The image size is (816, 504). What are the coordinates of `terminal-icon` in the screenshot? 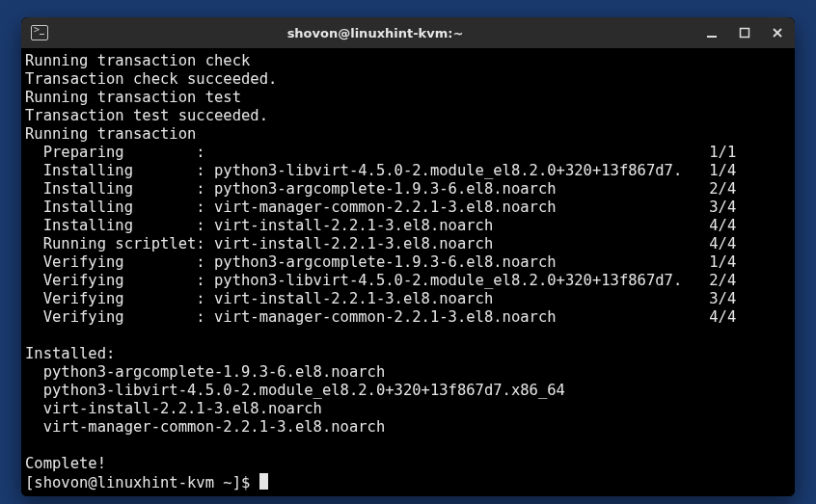 It's located at (40, 33).